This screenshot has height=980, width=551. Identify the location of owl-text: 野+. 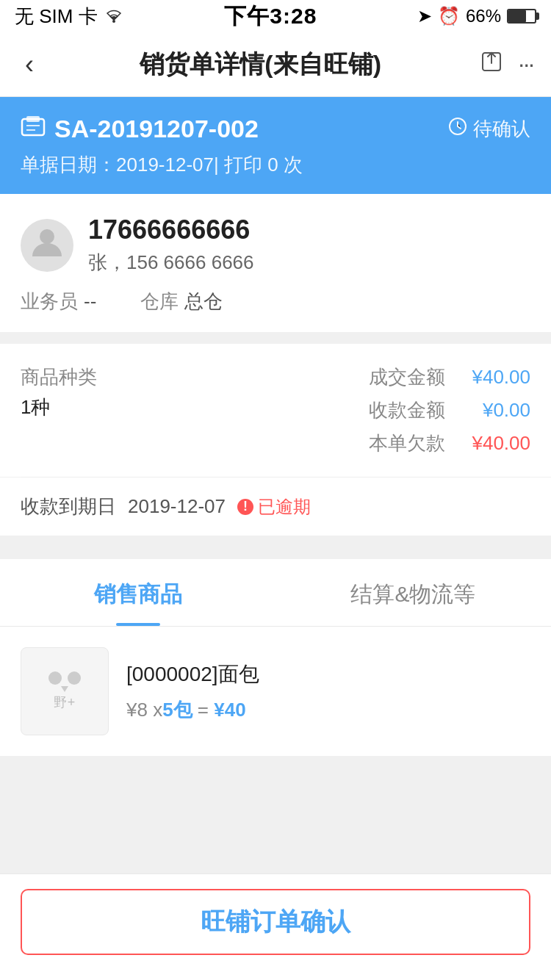
(65, 702).